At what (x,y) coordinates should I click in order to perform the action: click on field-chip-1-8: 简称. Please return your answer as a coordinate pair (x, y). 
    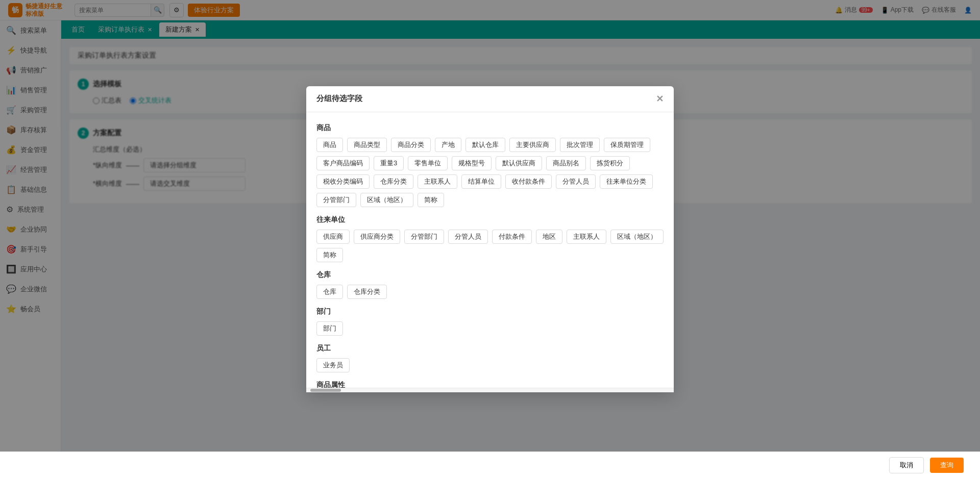
    Looking at the image, I should click on (330, 255).